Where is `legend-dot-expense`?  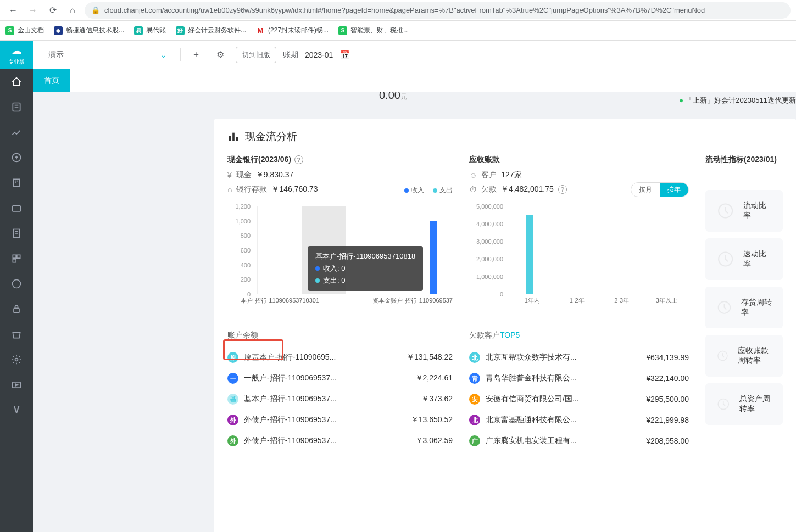
legend-dot-expense is located at coordinates (435, 191).